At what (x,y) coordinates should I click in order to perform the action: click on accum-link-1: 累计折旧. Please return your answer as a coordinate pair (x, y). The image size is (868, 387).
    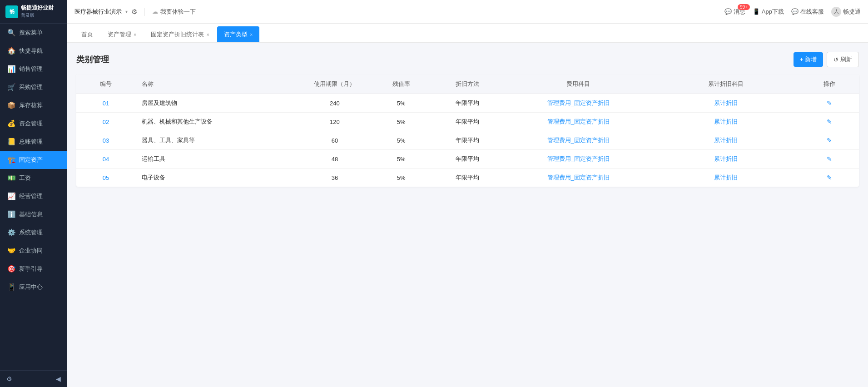
    Looking at the image, I should click on (726, 122).